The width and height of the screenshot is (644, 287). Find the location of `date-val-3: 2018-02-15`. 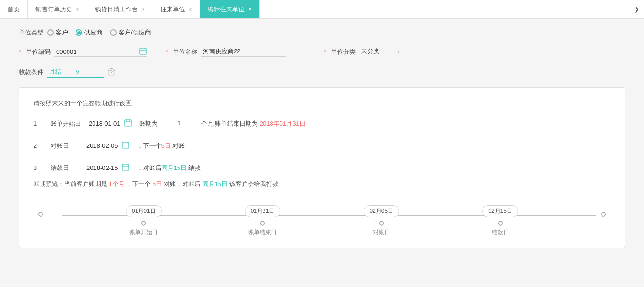

date-val-3: 2018-02-15 is located at coordinates (102, 168).